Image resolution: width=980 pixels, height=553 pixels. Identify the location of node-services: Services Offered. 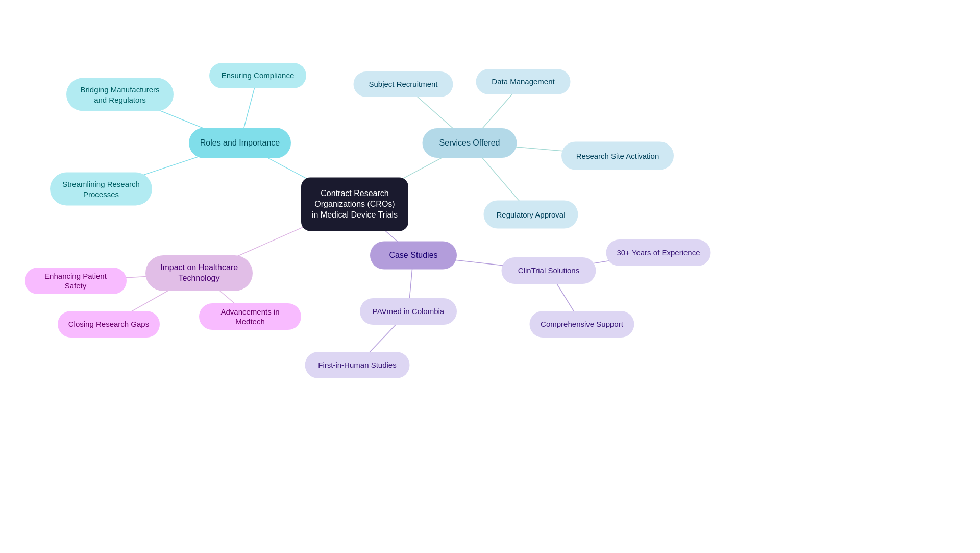
(470, 143).